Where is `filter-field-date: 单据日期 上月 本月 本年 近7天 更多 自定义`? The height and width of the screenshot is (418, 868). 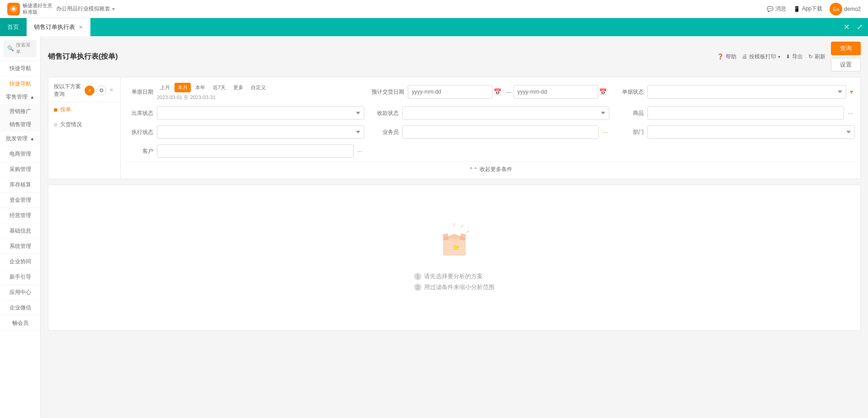
filter-field-date: 单据日期 上月 本月 本年 近7天 更多 自定义 is located at coordinates (245, 92).